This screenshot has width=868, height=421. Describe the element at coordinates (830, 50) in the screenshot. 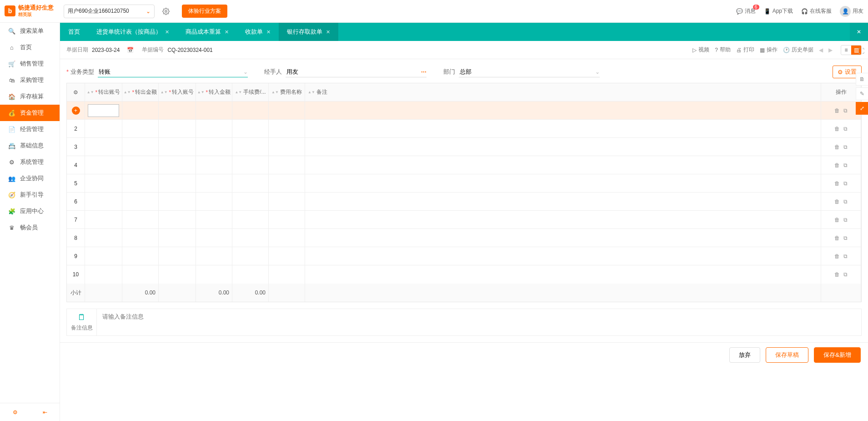

I see `next-button: ▶` at that location.